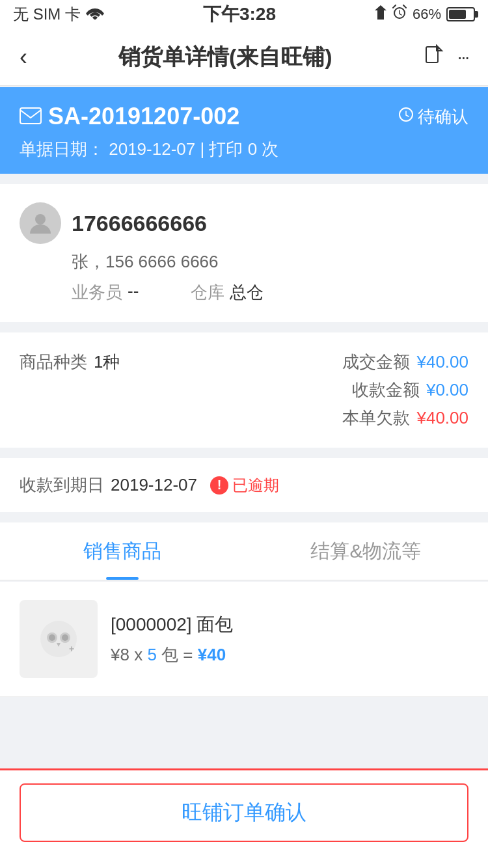 This screenshot has width=488, height=868. I want to click on status-bar-time: 下午3:28, so click(239, 14).